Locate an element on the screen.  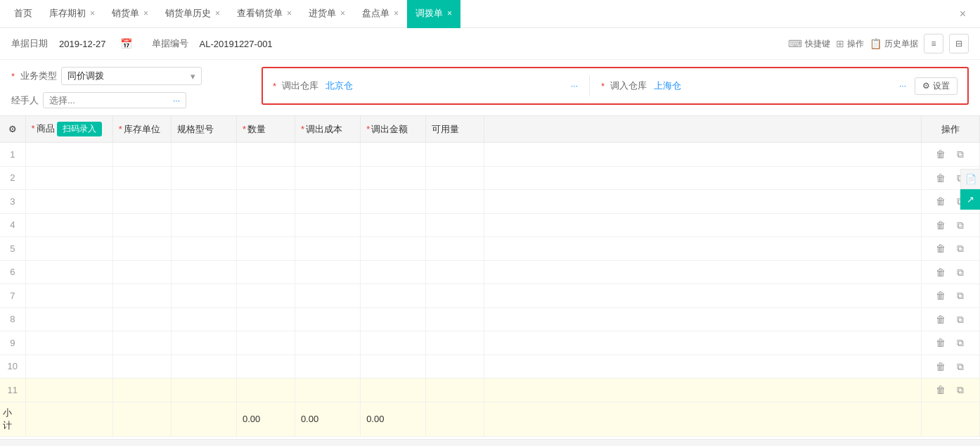
tab-home: 首页 is located at coordinates (23, 14).